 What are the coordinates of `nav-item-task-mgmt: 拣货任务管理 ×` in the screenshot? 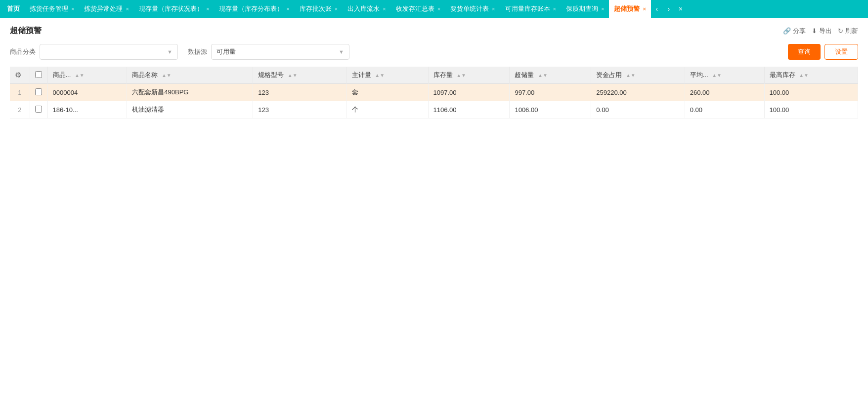 It's located at (52, 9).